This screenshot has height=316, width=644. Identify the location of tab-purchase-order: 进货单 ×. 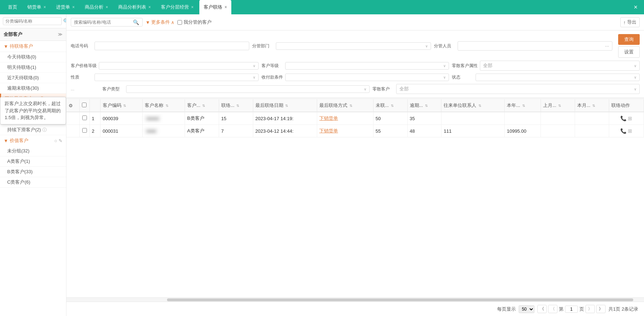
(65, 7).